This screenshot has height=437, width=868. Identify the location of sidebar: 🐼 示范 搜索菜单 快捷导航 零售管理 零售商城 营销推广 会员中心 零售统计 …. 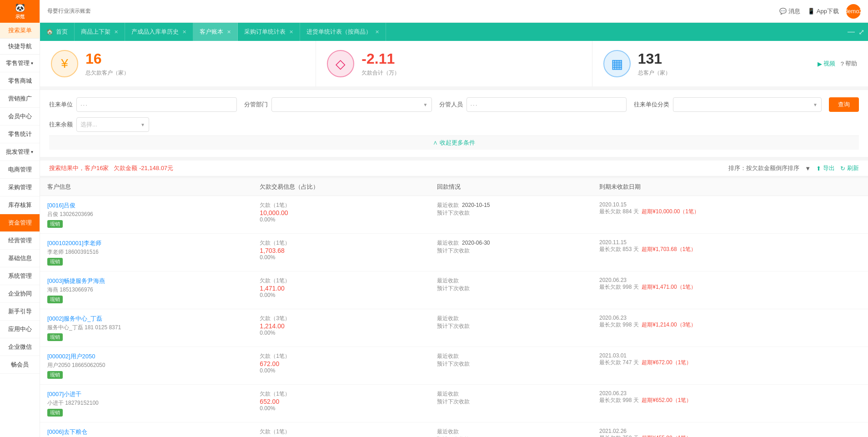
(20, 218).